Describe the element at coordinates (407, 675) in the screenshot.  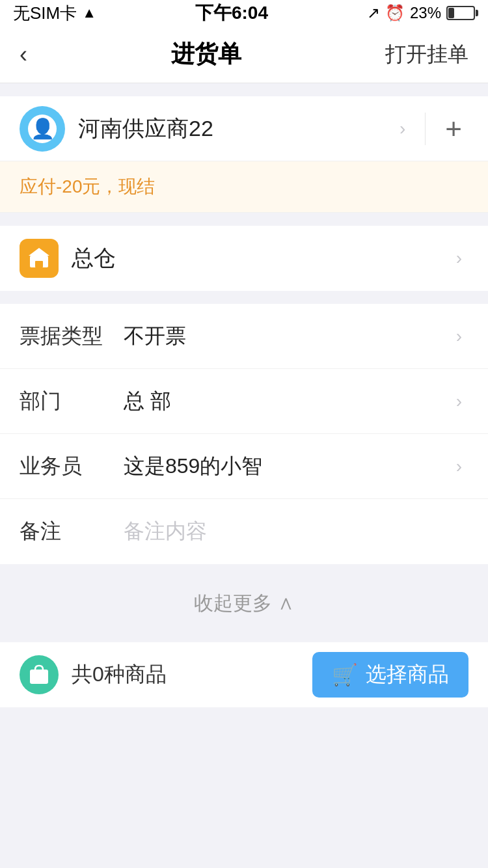
I see `select-product-label: 选择商品` at that location.